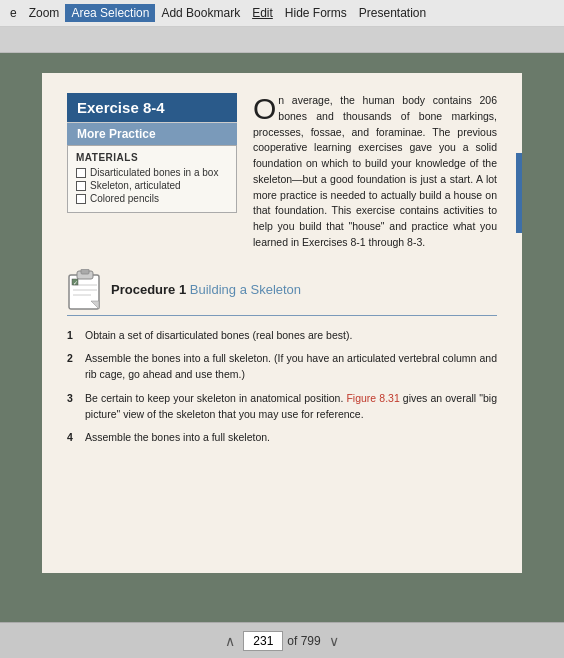  Describe the element at coordinates (291, 367) in the screenshot. I see `step-text-2: Assemble the bones into a full skeleton.…` at that location.